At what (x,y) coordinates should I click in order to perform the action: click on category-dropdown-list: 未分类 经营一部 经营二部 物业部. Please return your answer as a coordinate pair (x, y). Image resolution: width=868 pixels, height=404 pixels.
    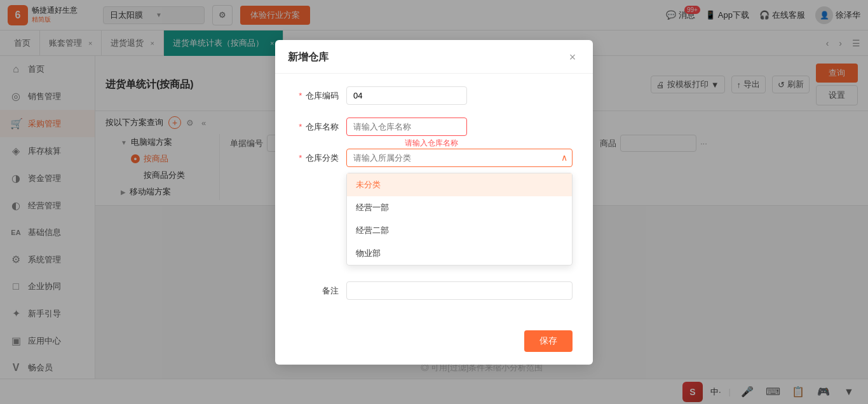
    Looking at the image, I should click on (459, 219).